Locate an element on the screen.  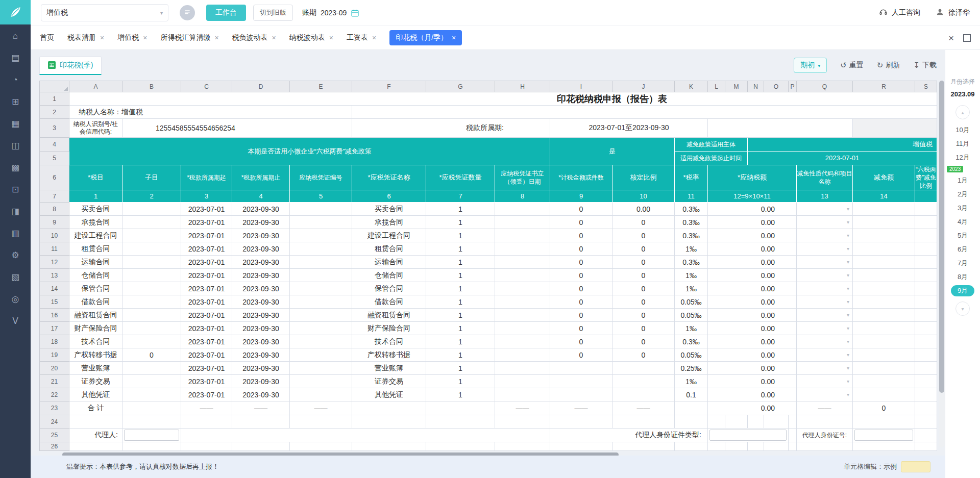
forms-icon: ⊡ is located at coordinates (15, 190).